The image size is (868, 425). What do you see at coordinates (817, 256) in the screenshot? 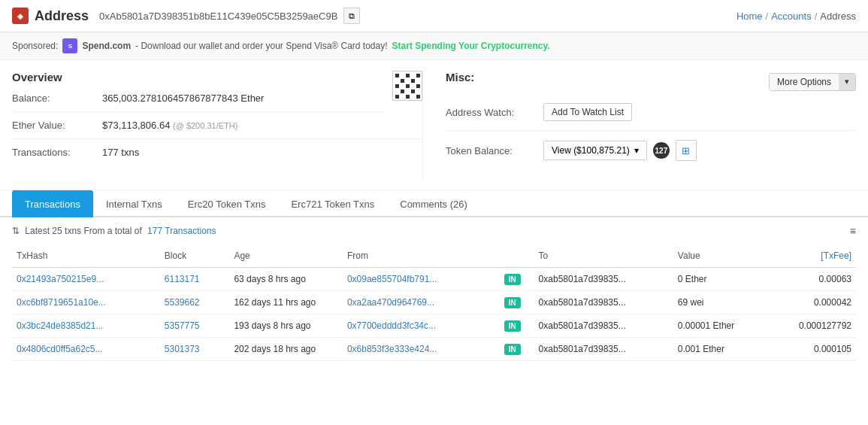
I see `col-header-fee: [TxFee]` at bounding box center [817, 256].